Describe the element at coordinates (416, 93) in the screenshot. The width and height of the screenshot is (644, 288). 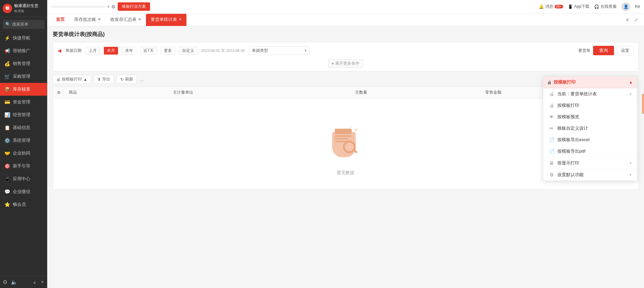
I see `th-quantity: 主数量` at that location.